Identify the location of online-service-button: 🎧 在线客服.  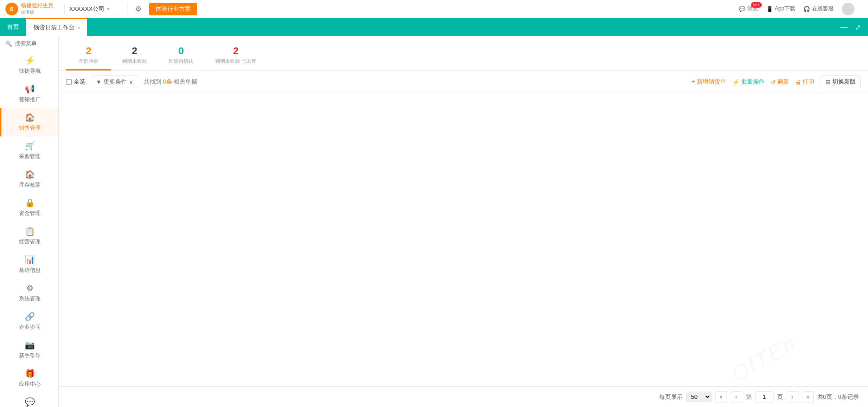
(818, 9).